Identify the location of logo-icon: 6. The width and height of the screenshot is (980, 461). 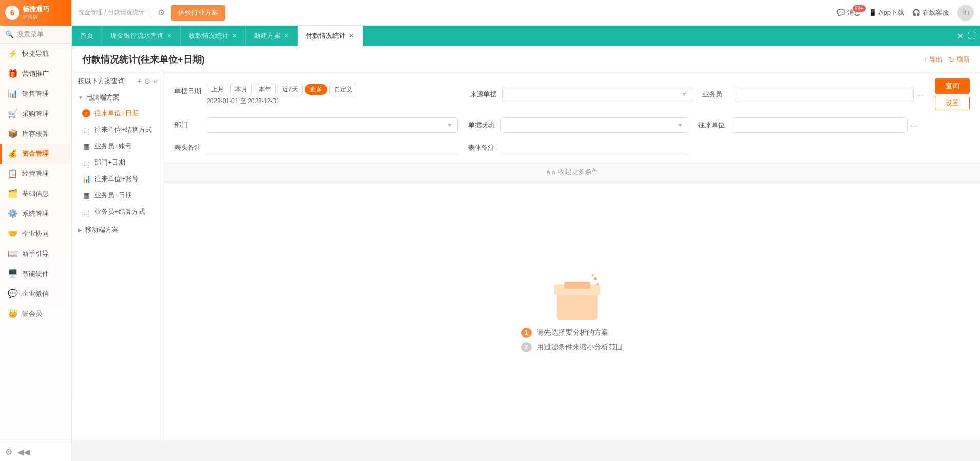
(12, 13).